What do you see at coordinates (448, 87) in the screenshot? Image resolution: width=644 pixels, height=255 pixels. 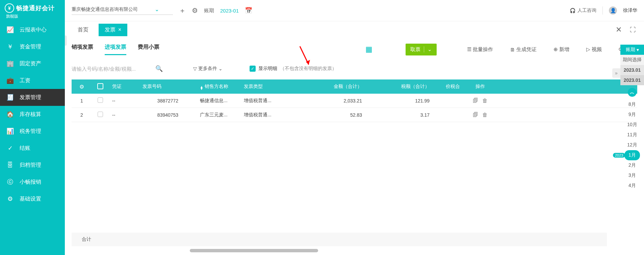 I see `col-price-tax: 价税合` at bounding box center [448, 87].